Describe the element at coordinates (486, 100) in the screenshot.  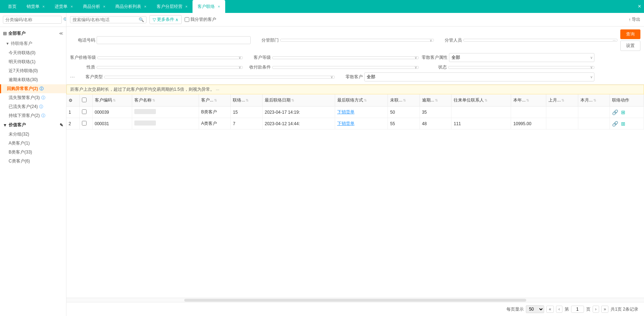
I see `sort-icon-unit: ⇅` at that location.